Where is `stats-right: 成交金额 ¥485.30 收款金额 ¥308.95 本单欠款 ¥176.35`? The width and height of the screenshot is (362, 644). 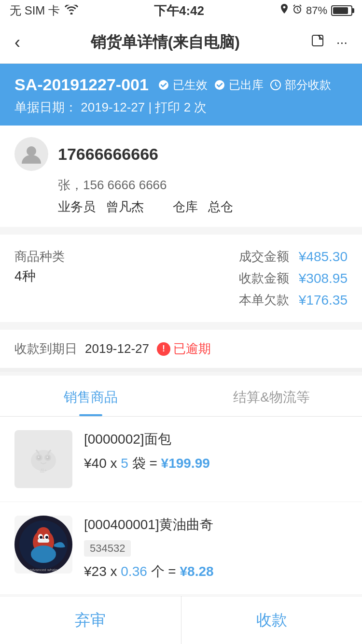 stats-right: 成交金额 ¥485.30 收款金额 ¥308.95 本单欠款 ¥176.35 is located at coordinates (293, 278).